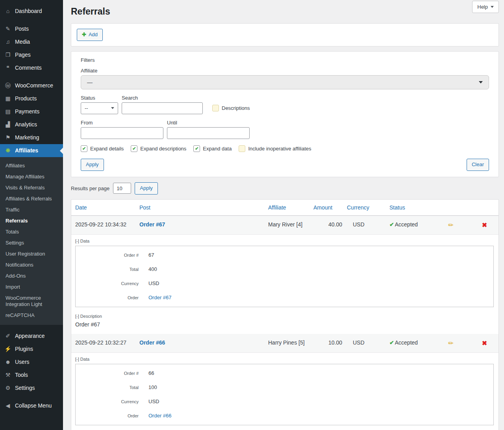 The image size is (504, 430). I want to click on sidebar-item-label: Tools, so click(21, 375).